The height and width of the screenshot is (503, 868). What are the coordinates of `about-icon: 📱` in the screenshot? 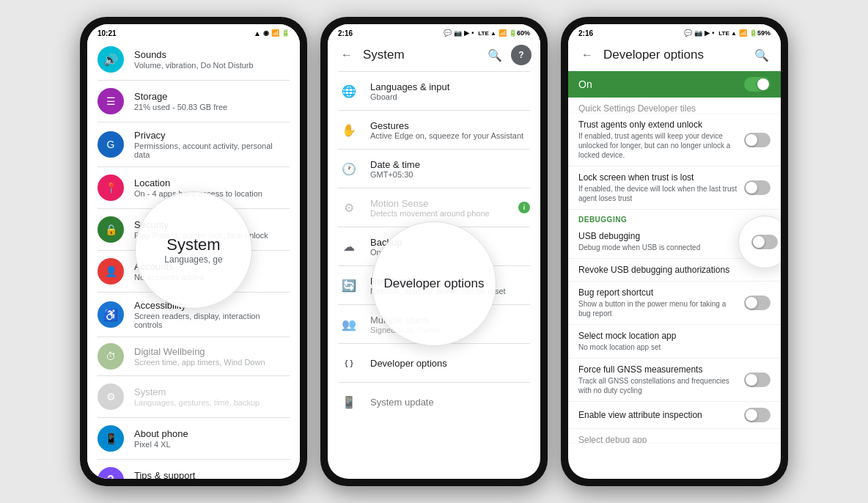 It's located at (111, 438).